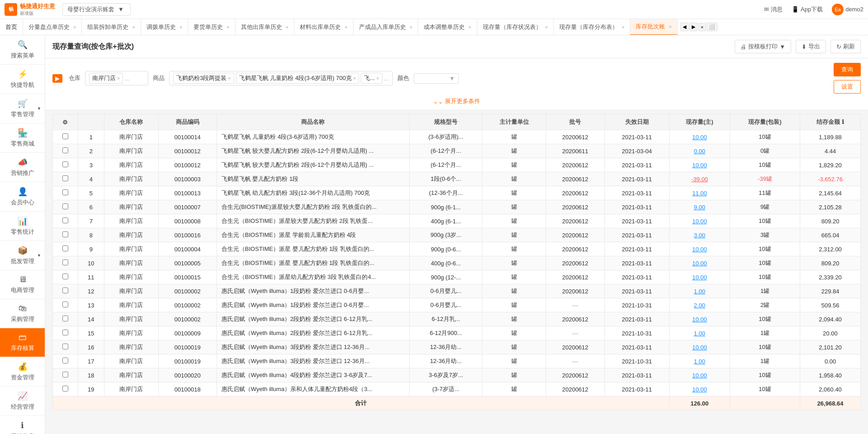 This screenshot has height=434, width=868. What do you see at coordinates (436, 79) in the screenshot?
I see `color-filter-box: ▼` at bounding box center [436, 79].